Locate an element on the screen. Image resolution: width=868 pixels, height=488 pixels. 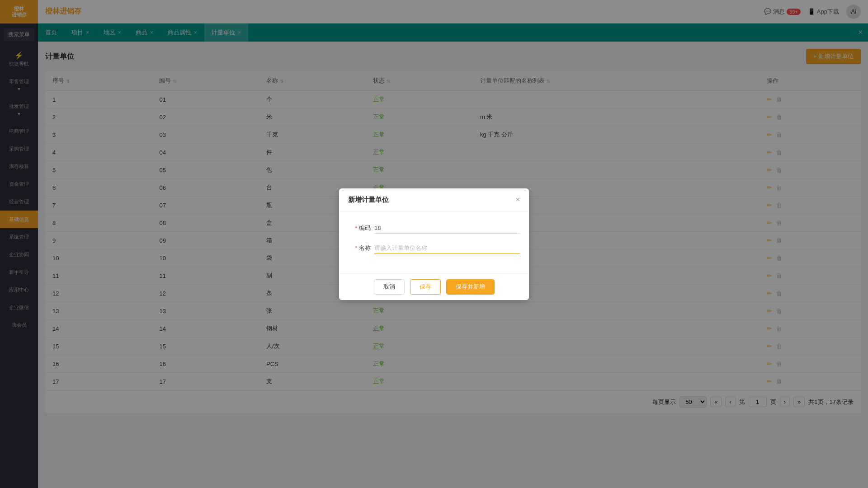
name-label: 名称 is located at coordinates (359, 248).